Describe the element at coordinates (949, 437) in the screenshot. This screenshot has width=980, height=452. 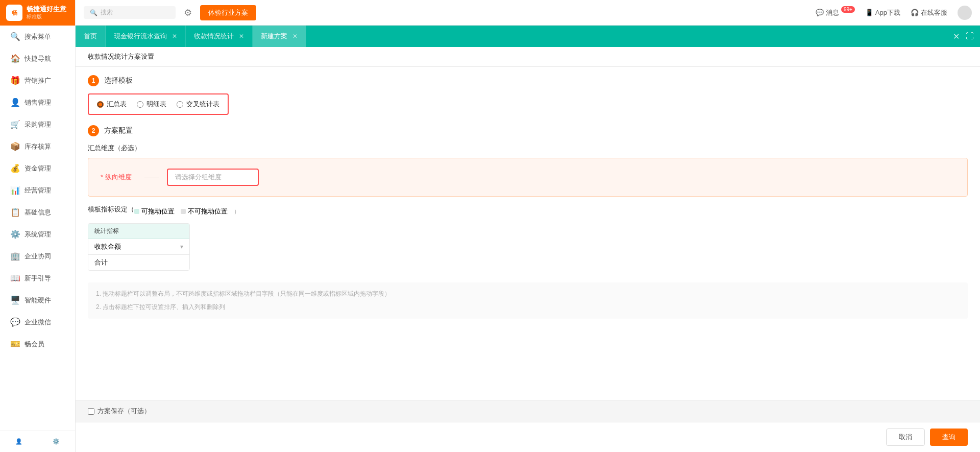
I see `query-button: 查询` at that location.